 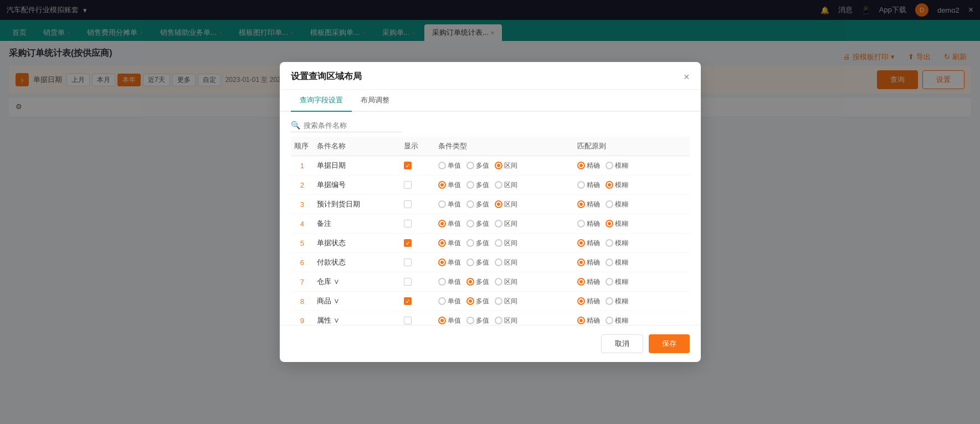 I want to click on row-3-type: 单值多值区间, so click(x=504, y=224).